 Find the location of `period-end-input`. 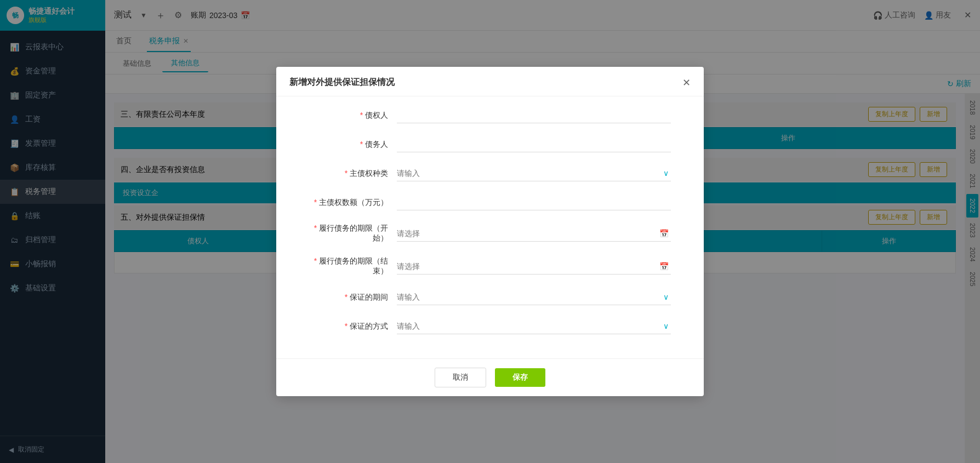

period-end-input is located at coordinates (527, 266).